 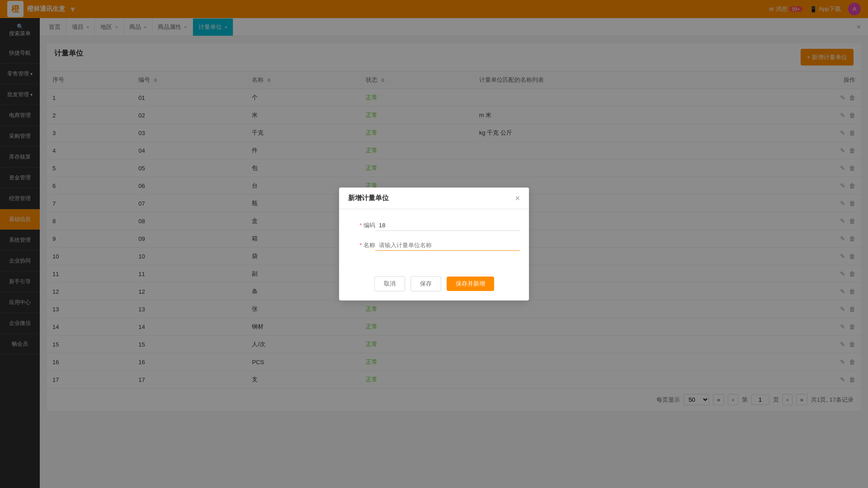 What do you see at coordinates (362, 225) in the screenshot?
I see `code-label: * 编码` at bounding box center [362, 225].